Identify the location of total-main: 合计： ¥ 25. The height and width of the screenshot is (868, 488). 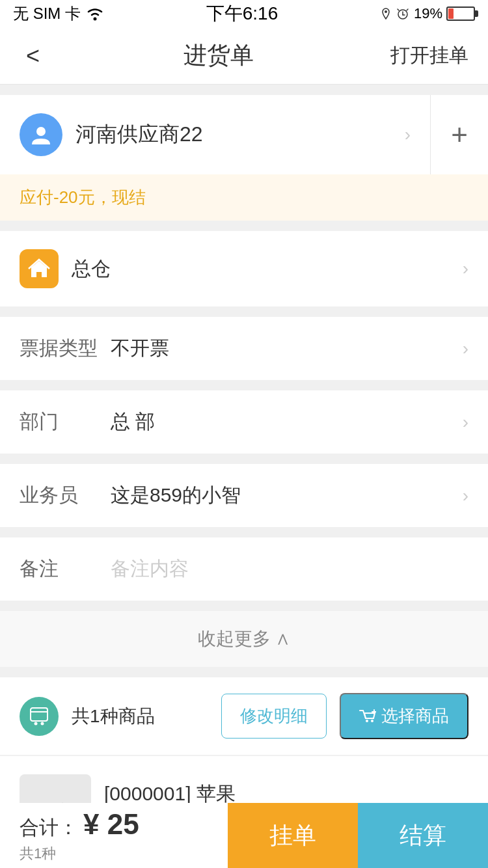
(114, 825).